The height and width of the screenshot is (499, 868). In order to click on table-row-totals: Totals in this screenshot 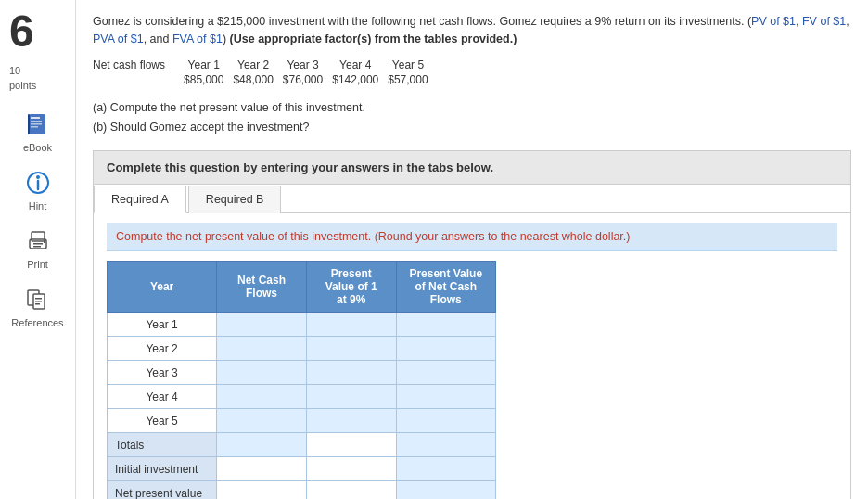, I will do `click(302, 445)`.